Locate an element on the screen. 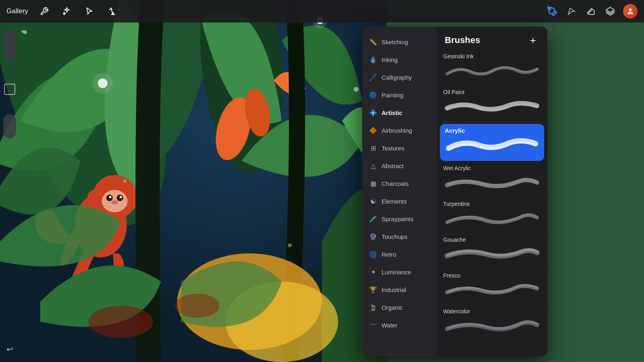 Image resolution: width=644 pixels, height=362 pixels. undo-button: ↩ is located at coordinates (10, 349).